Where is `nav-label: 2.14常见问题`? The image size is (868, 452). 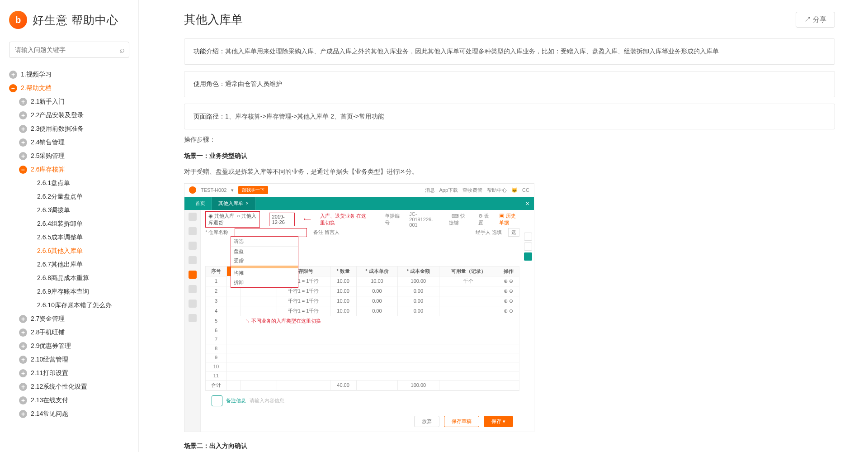
nav-label: 2.14常见问题 is located at coordinates (50, 414).